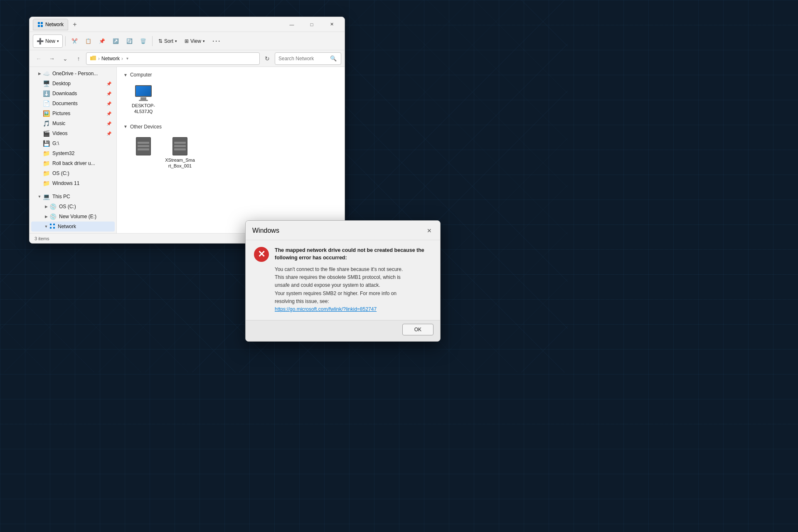 This screenshot has height=532, width=798. Describe the element at coordinates (79, 94) in the screenshot. I see `downloads-label: Downloads` at that location.